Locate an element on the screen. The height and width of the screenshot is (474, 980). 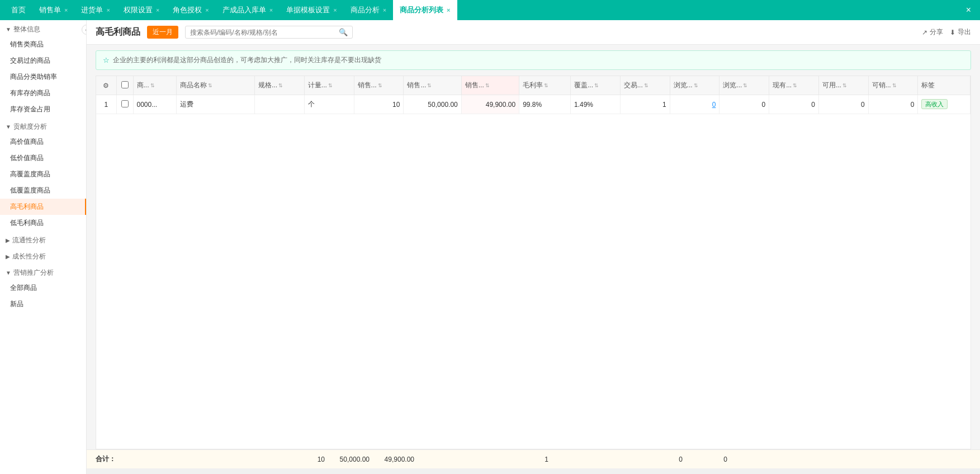
row-transaction: 1 is located at coordinates (645, 105).